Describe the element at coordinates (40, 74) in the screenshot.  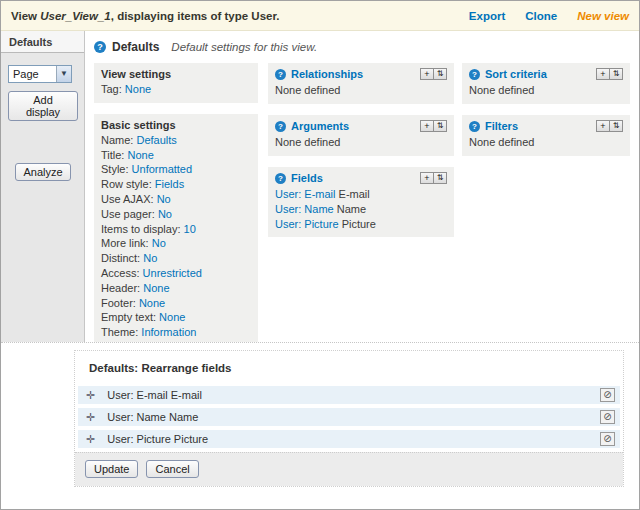
I see `display-type-select: Page ▼` at that location.